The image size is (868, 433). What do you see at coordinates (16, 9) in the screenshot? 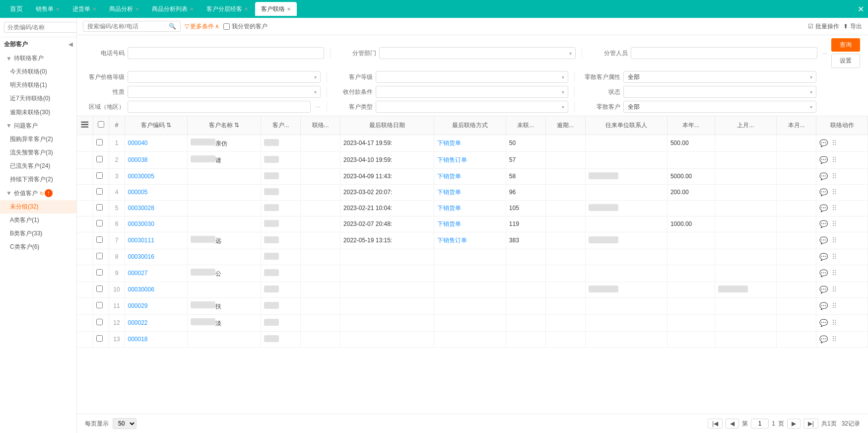
I see `nav-home: 首页` at bounding box center [16, 9].